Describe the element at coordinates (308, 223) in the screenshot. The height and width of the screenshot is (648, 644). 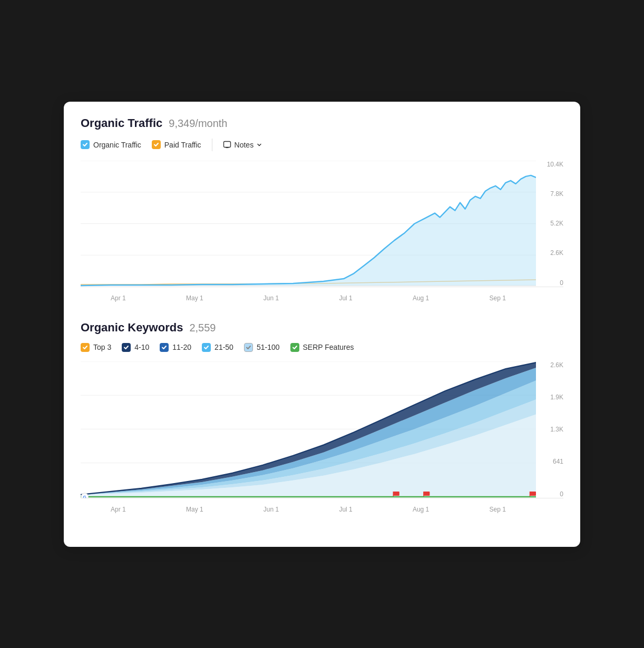
I see `traffic-svg` at that location.